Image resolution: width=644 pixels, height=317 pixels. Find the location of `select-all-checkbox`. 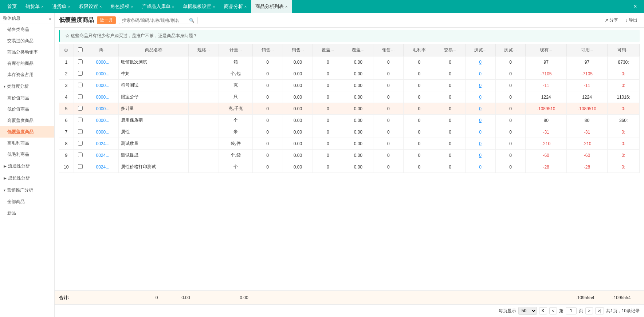

select-all-checkbox is located at coordinates (80, 49).